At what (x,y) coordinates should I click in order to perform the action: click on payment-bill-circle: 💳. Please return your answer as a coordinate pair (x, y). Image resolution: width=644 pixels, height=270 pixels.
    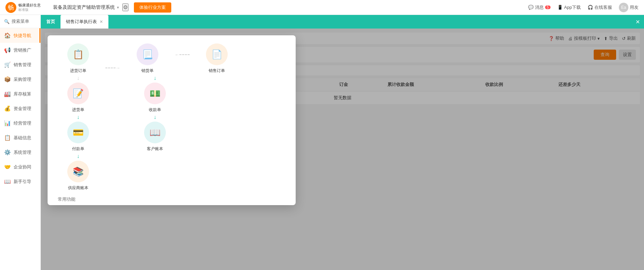
    Looking at the image, I should click on (78, 132).